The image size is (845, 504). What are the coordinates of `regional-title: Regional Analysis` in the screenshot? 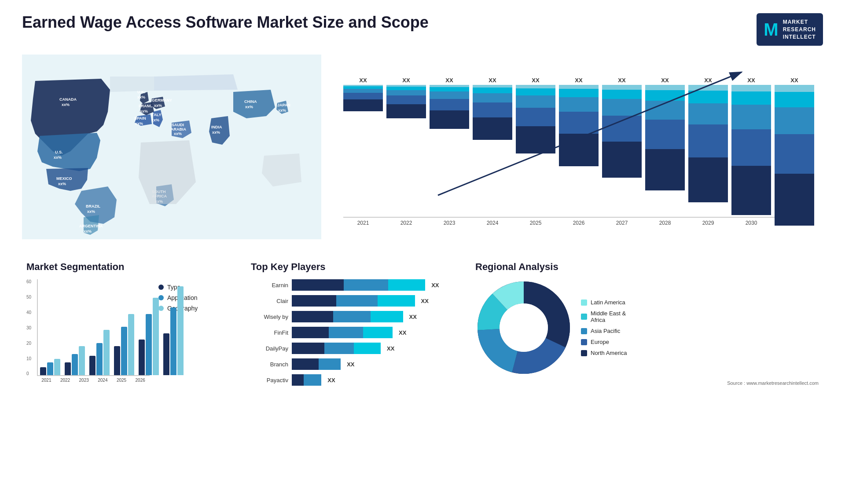 It's located at (647, 267).